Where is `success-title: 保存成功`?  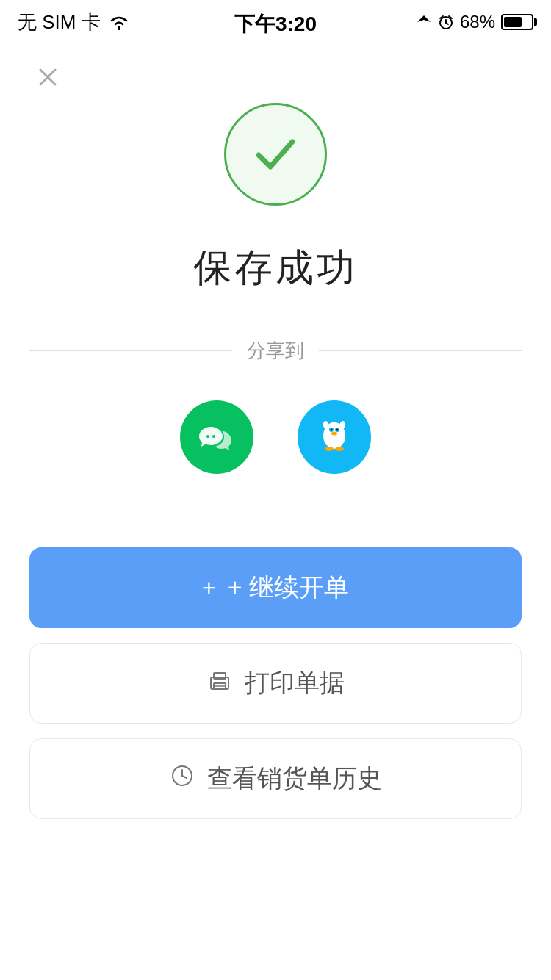 success-title: 保存成功 is located at coordinates (276, 268).